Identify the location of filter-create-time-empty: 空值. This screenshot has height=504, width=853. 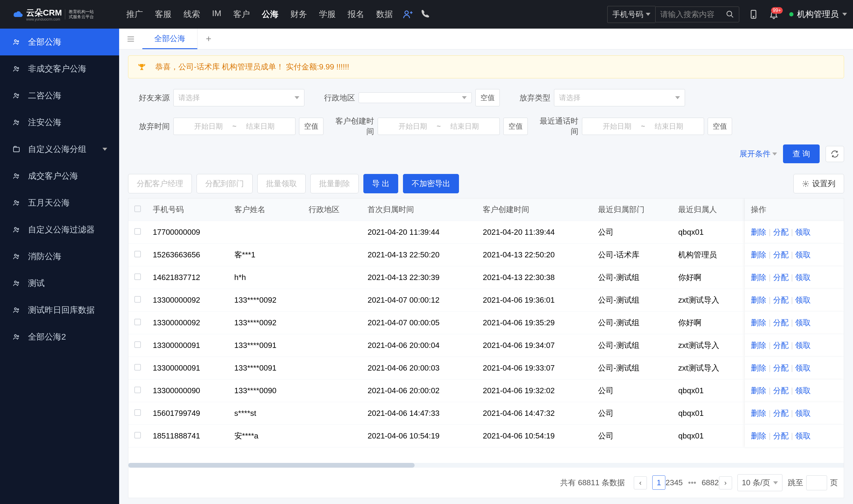
(515, 126).